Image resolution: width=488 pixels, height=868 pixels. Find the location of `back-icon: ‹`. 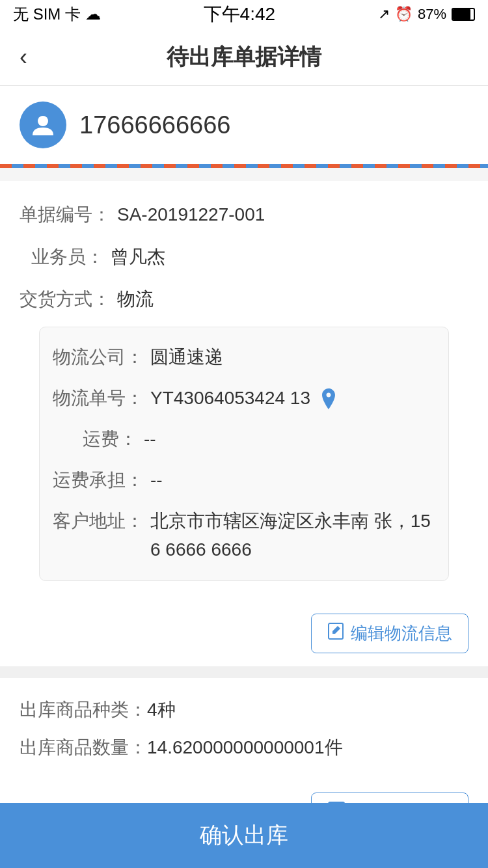

back-icon: ‹ is located at coordinates (23, 57).